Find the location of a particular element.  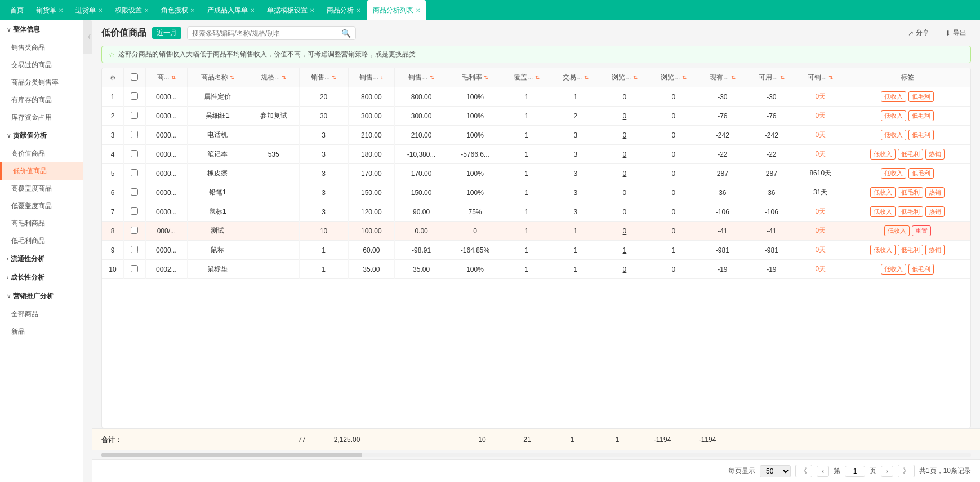

nav-products-close: ✕ is located at coordinates (252, 10).